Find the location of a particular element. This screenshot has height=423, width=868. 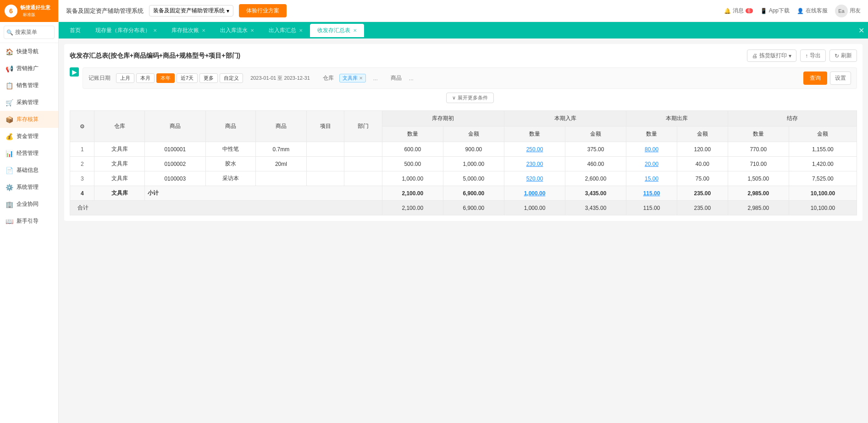

sidebar-item-operations: 📊 经营管理 is located at coordinates (29, 153).